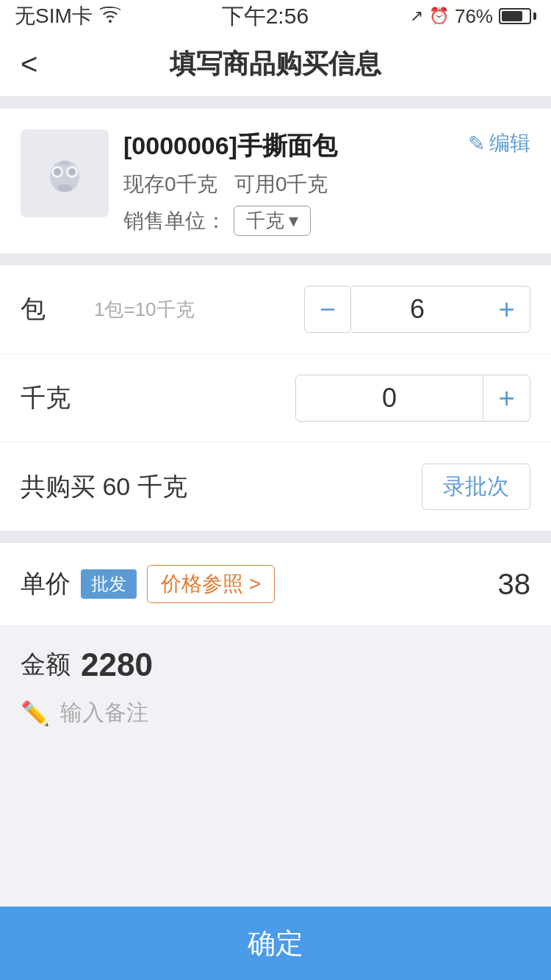 The height and width of the screenshot is (980, 551). What do you see at coordinates (272, 220) in the screenshot?
I see `unit-selector: 千克 ▾` at bounding box center [272, 220].